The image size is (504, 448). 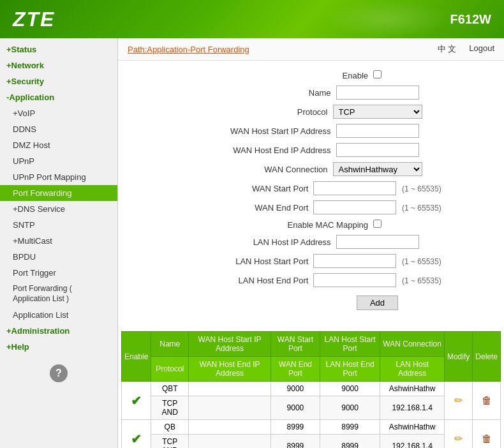 I want to click on add-button: Add, so click(x=378, y=302).